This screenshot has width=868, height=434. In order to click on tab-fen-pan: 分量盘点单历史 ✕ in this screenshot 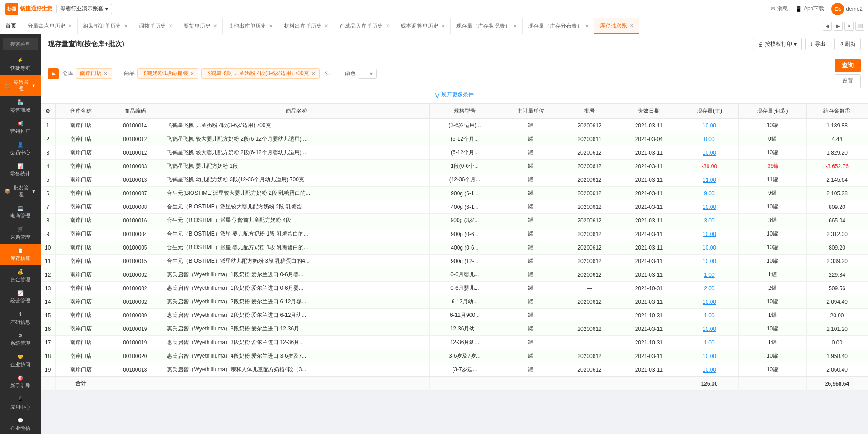, I will do `click(50, 26)`.